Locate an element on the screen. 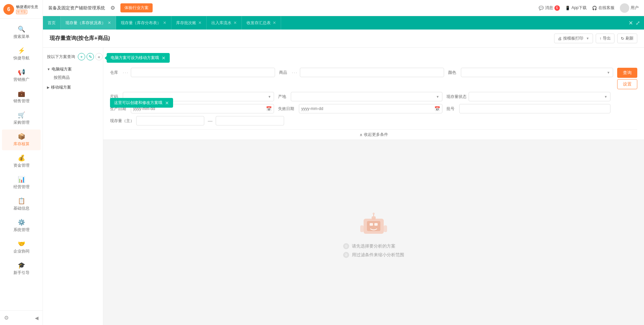  collapse-up-icon: ∧ is located at coordinates (361, 135).